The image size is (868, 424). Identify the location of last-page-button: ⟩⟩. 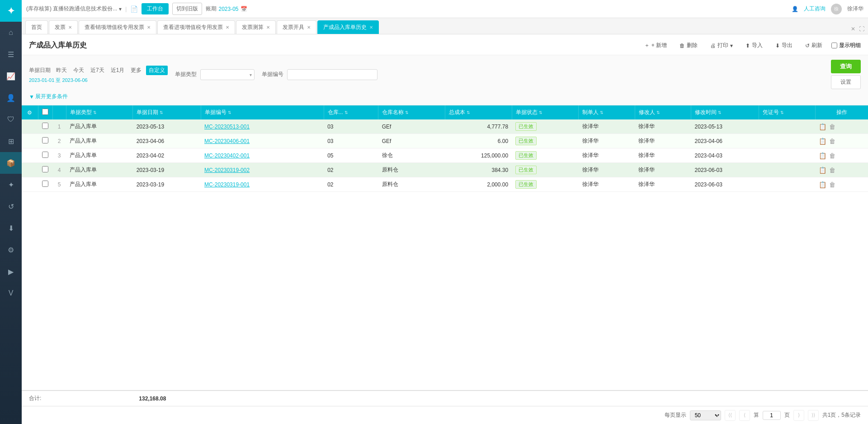
(813, 415).